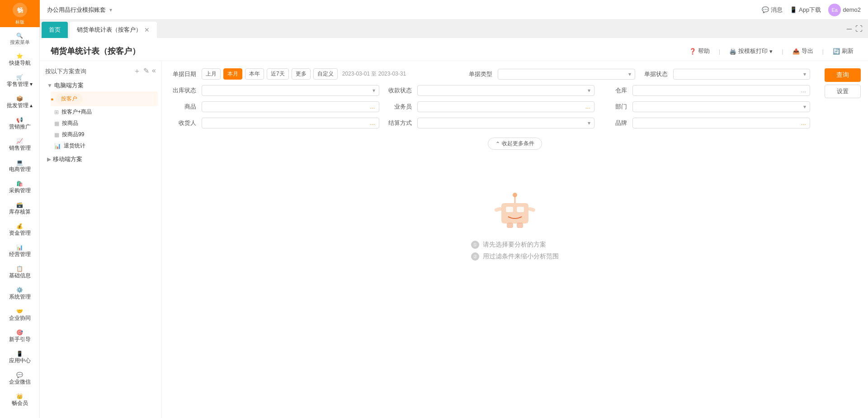  What do you see at coordinates (301, 74) in the screenshot?
I see `more-date-button: 更多` at bounding box center [301, 74].